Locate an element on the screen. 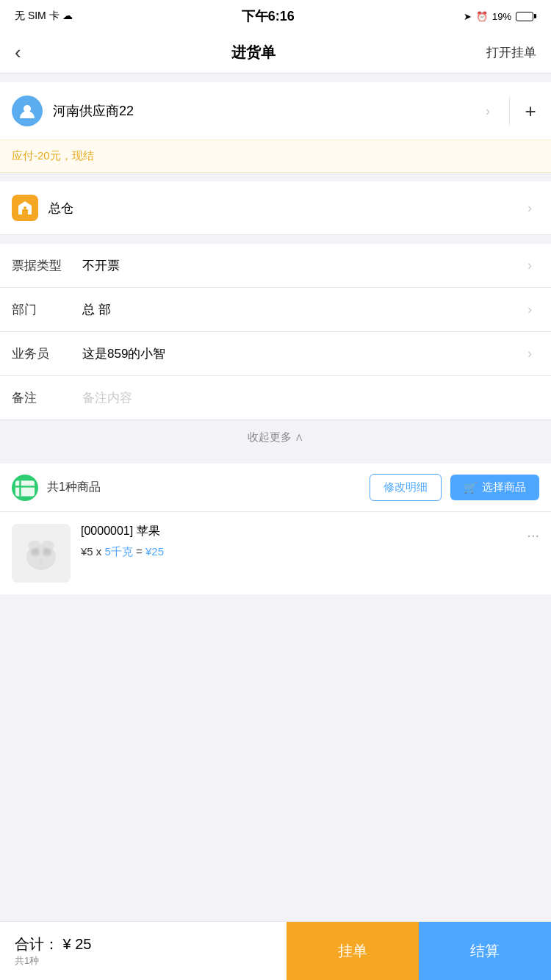 This screenshot has height=980, width=551. supplier-avatar is located at coordinates (27, 111).